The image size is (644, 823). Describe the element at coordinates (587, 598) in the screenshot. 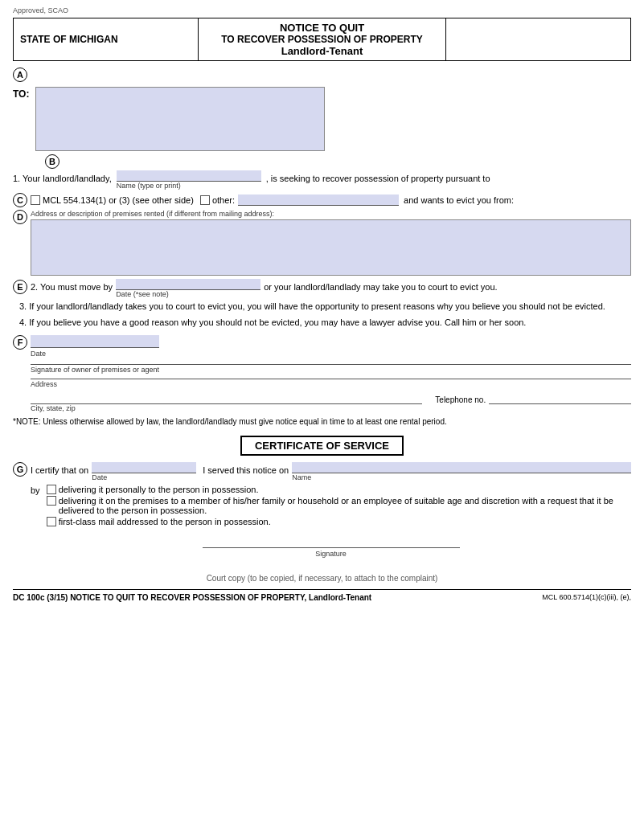

I see `footer-right: MCL 600.5714(1)(c)(iii), (e),` at that location.